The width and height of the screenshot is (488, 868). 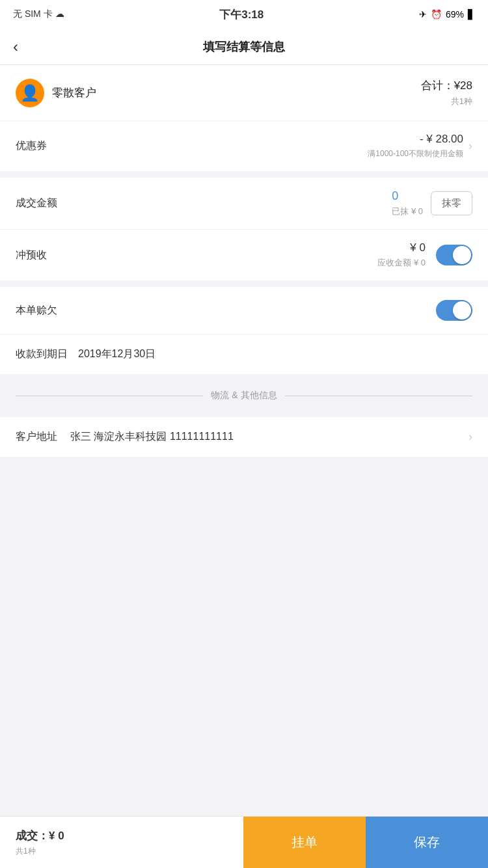 I want to click on discount-amount: - ¥ 28.00, so click(x=415, y=139).